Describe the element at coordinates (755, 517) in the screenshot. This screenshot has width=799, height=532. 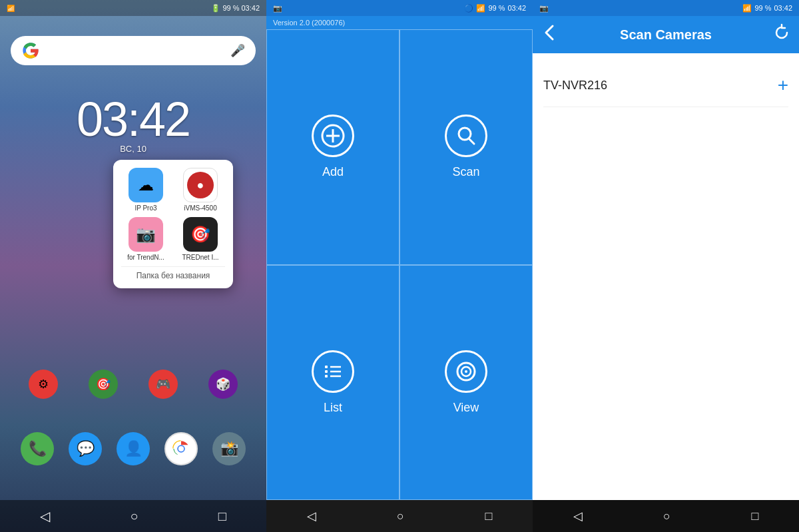
I see `nav-recent-3: □` at that location.